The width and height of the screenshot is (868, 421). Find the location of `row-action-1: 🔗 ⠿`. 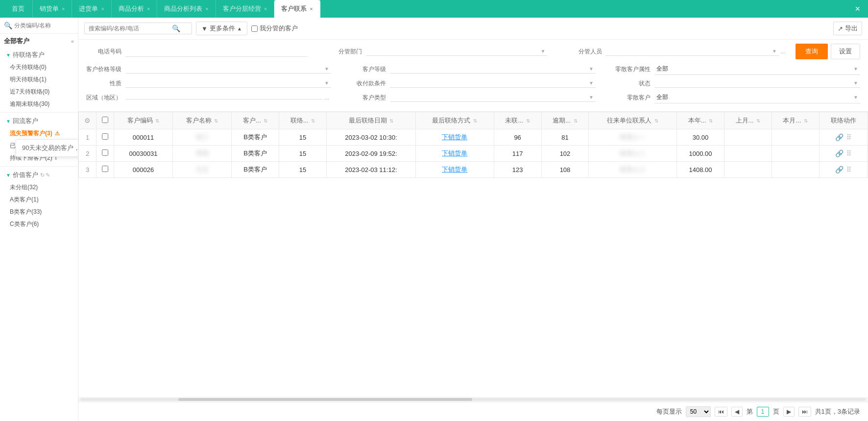

row-action-1: 🔗 ⠿ is located at coordinates (844, 137).